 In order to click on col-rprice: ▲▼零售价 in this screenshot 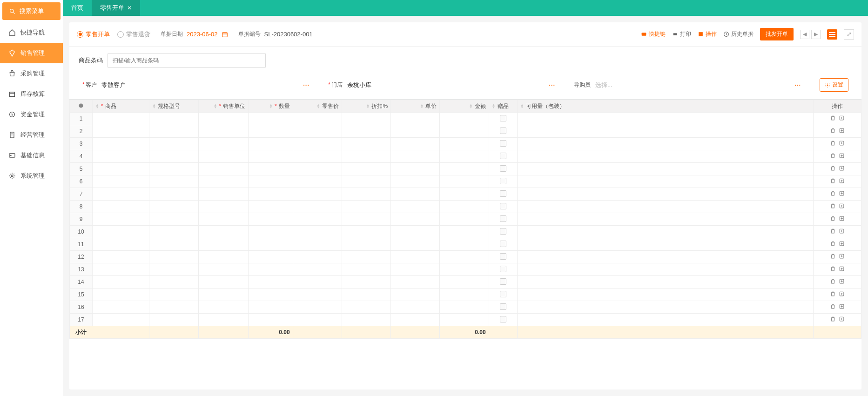, I will do `click(317, 106)`.